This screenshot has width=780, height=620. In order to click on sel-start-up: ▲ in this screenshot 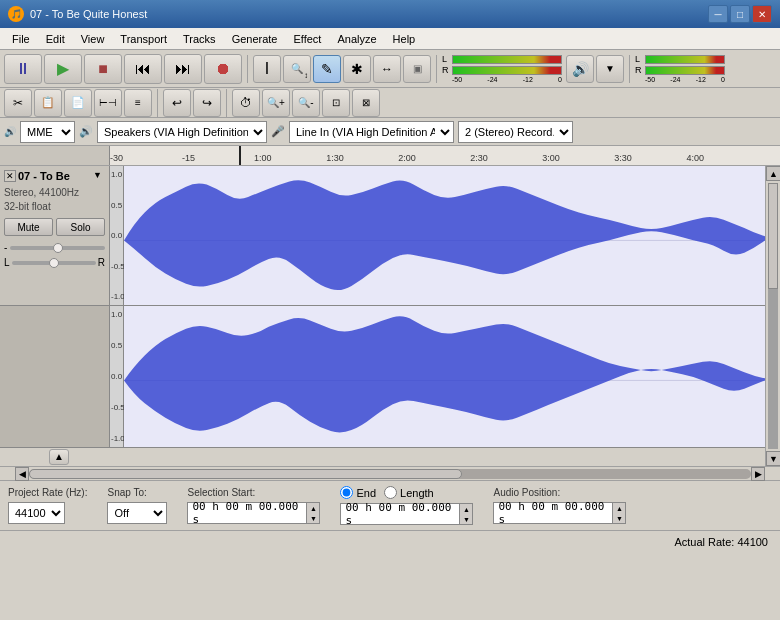, I will do `click(313, 508)`.